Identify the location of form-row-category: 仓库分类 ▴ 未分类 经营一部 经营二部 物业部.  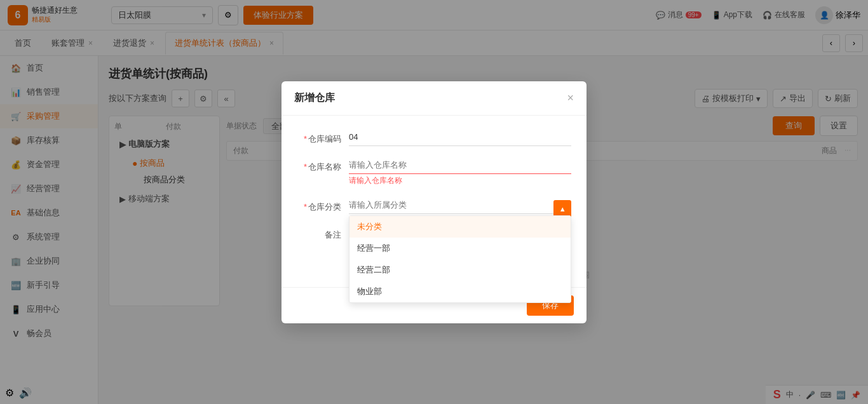
(434, 205).